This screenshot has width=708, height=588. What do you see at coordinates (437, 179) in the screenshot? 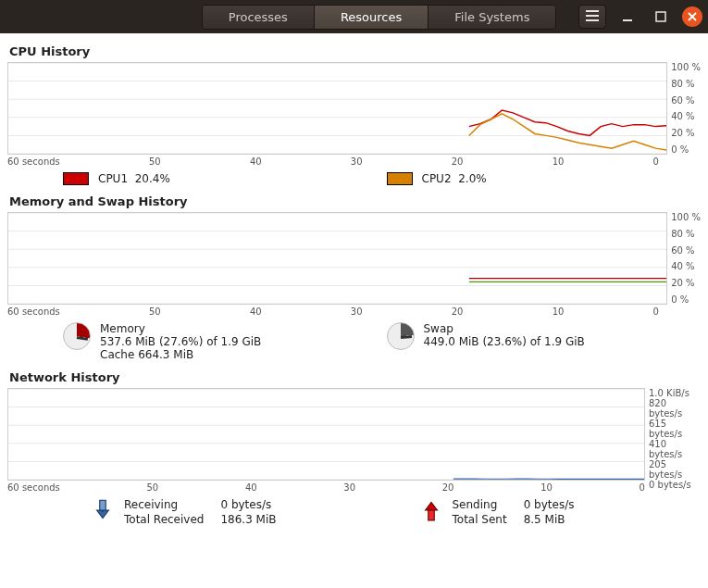
I see `cpu2-label: CPU2` at bounding box center [437, 179].